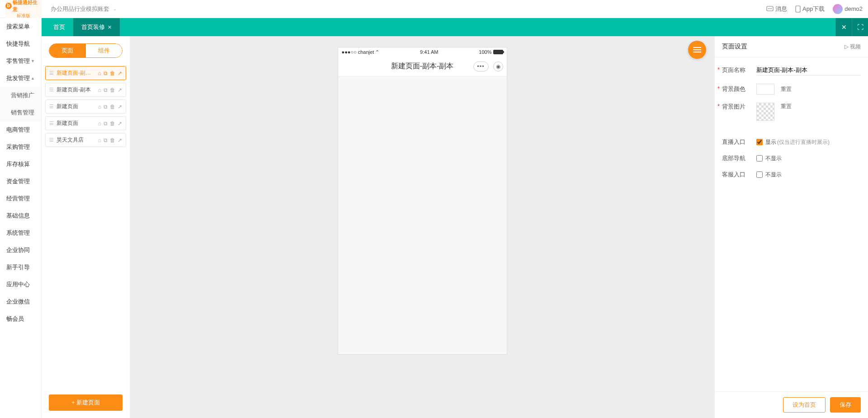  Describe the element at coordinates (844, 27) in the screenshot. I see `tabbar-close-button: ✕` at that location.